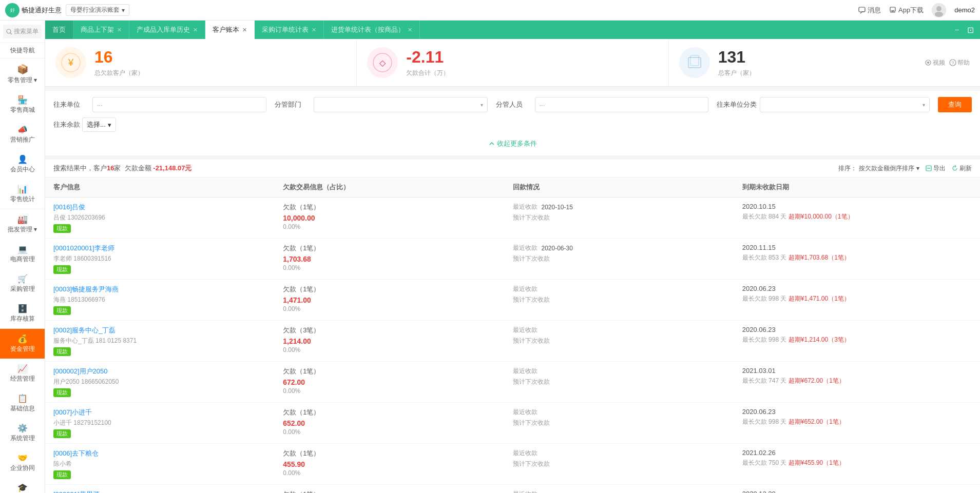 The image size is (980, 493). Describe the element at coordinates (962, 168) in the screenshot. I see `refresh-button: 刷新` at that location.